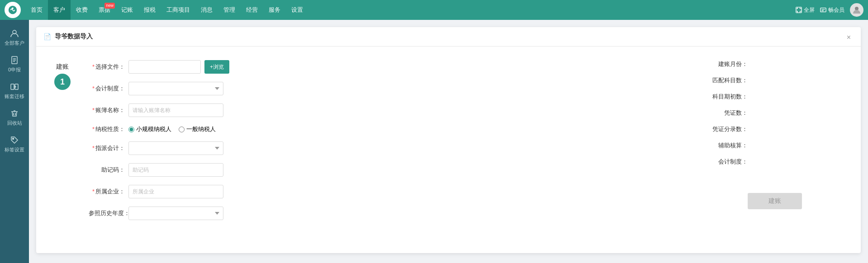 This screenshot has width=868, height=263. Describe the element at coordinates (389, 110) in the screenshot. I see `account-name-row: *账簿名称：` at that location.